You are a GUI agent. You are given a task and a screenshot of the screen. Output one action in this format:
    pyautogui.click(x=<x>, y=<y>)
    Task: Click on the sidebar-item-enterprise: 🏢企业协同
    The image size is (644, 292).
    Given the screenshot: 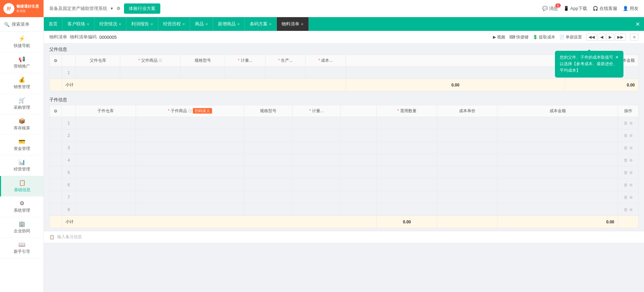 What is the action you would take?
    pyautogui.click(x=22, y=227)
    